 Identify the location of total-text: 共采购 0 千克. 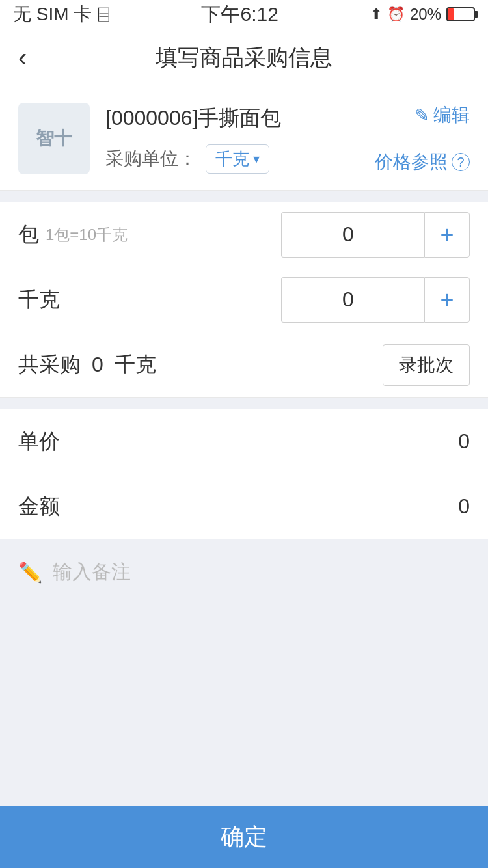
(200, 365).